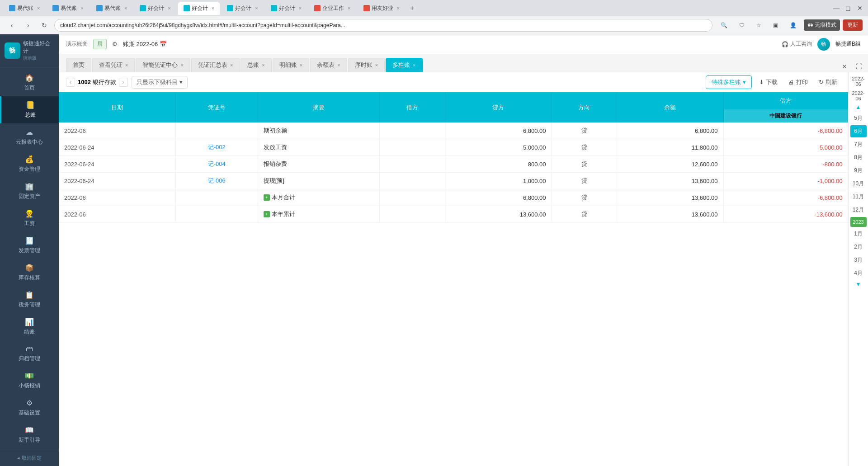  I want to click on tab-balance-close: ×, so click(339, 65).